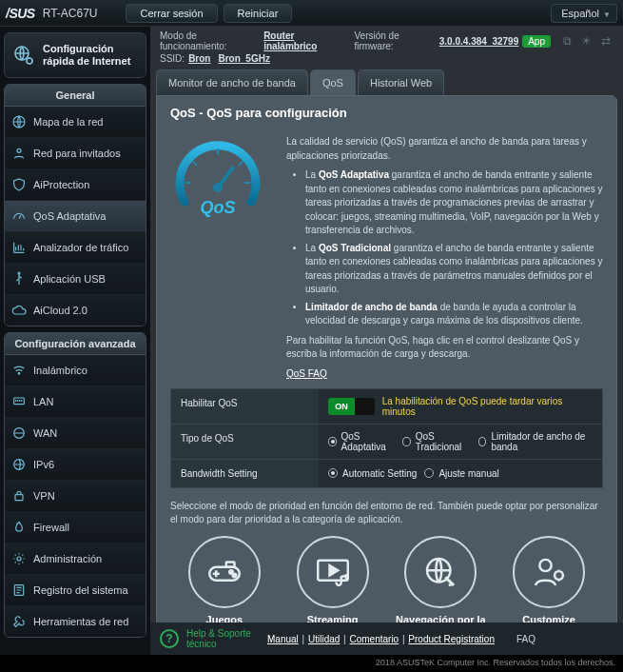  I want to click on web-icon, so click(440, 572).